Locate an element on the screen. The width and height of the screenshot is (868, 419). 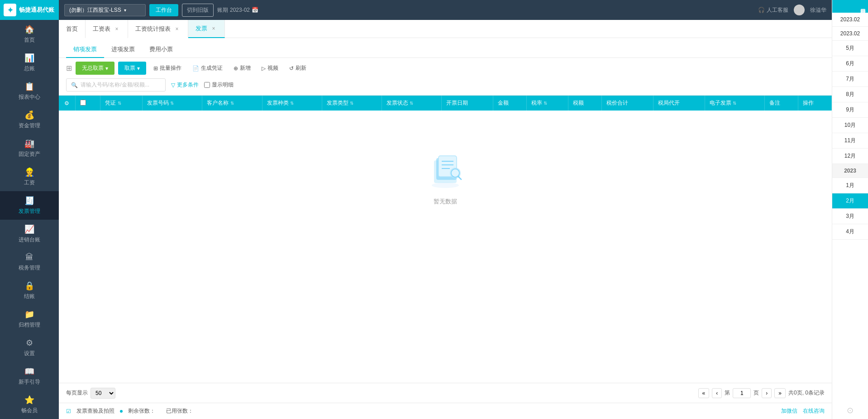
sidebar-item-tax: 🏛 税务管理 is located at coordinates (29, 262).